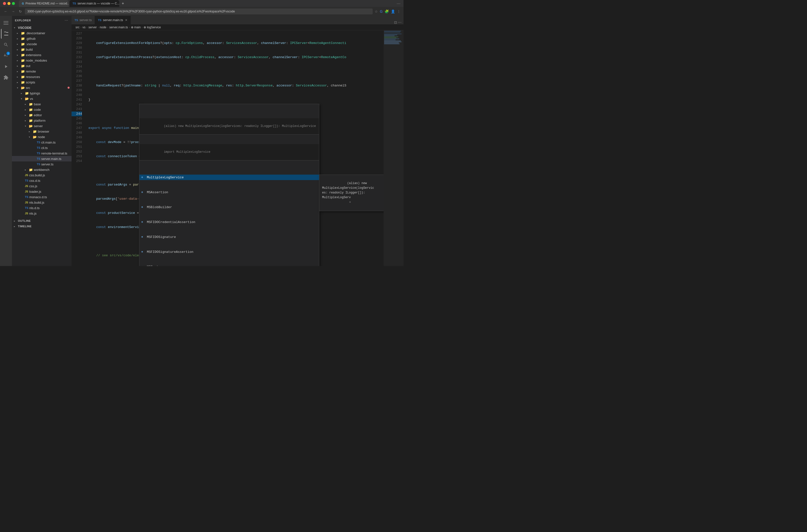  What do you see at coordinates (84, 27) in the screenshot?
I see `breadcrumb-vs: vs` at bounding box center [84, 27].